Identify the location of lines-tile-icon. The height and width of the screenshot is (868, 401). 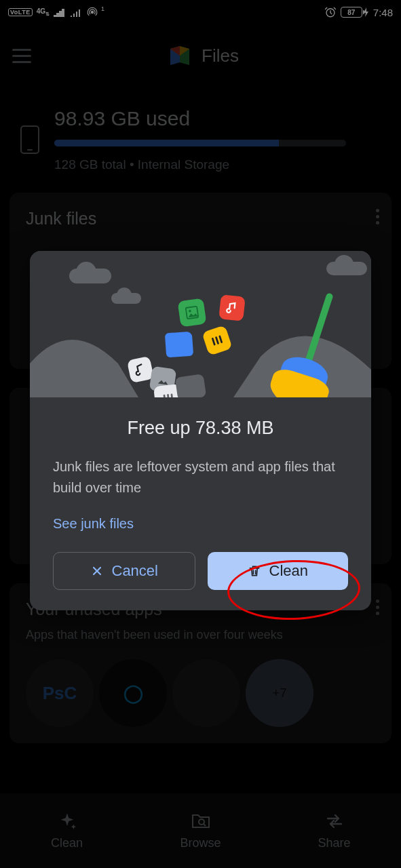
(217, 340).